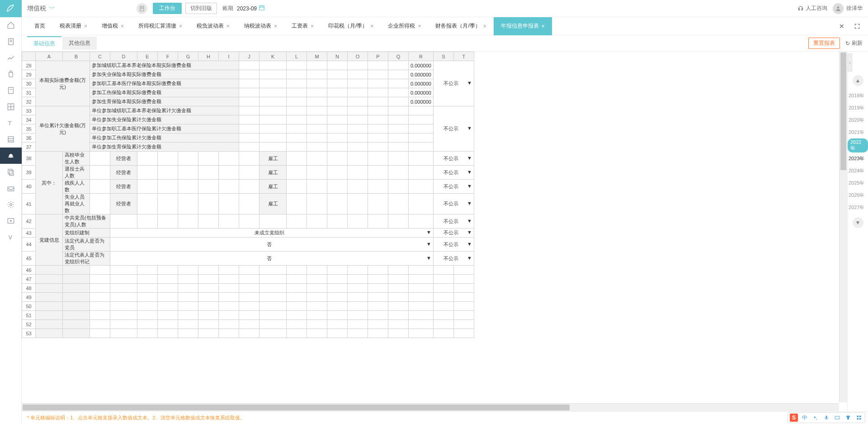  Describe the element at coordinates (260, 26) in the screenshot. I see `tab-5: 纳税波动表×` at that location.